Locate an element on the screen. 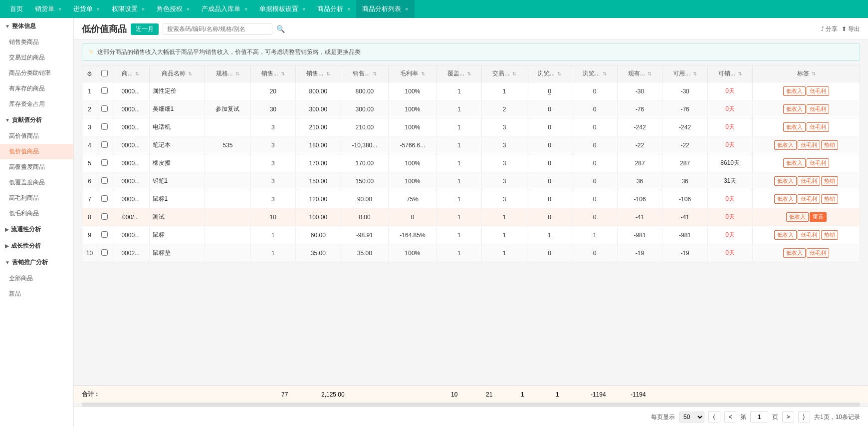  row-stock1: -106 is located at coordinates (640, 199).